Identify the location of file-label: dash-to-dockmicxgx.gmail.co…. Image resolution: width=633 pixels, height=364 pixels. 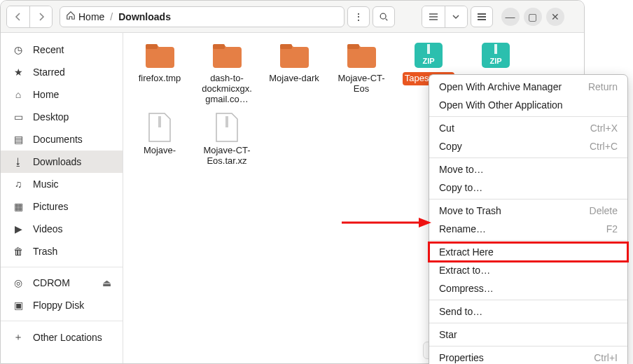
(227, 90).